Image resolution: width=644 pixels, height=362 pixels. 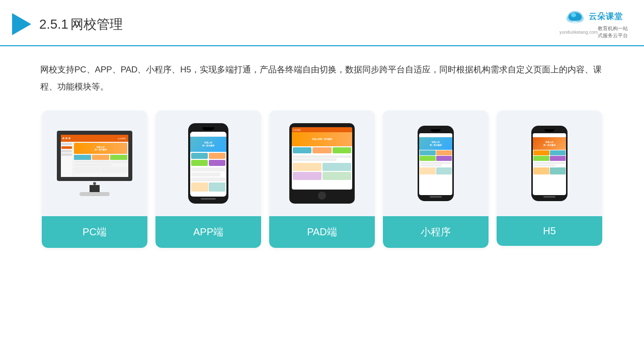 I want to click on miniapp-image-area: 职逃人的第一堂兴趣课, so click(x=436, y=163).